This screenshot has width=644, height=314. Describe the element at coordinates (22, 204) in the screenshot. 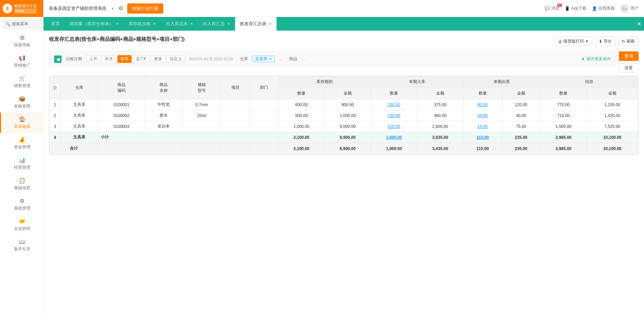

I see `sidebar-item-system: ⚙ 系统管理` at that location.